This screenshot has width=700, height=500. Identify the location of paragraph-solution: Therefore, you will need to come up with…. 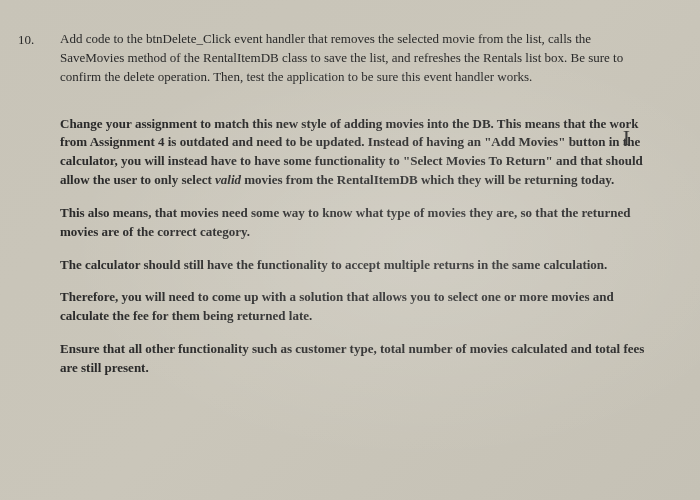
(345, 307).